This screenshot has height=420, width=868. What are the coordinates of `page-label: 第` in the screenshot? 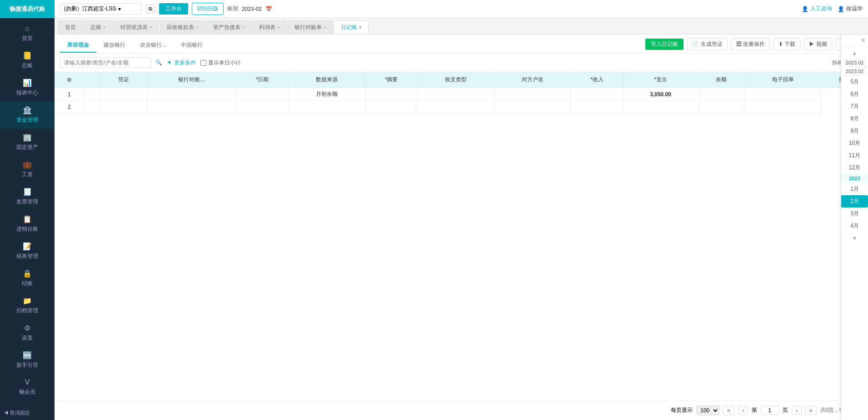 It's located at (754, 410).